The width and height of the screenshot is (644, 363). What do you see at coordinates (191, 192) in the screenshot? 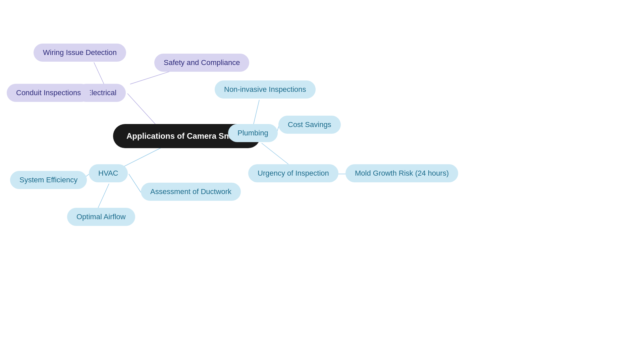
I see `assessment-node: Assessment of Ductwork` at bounding box center [191, 192].